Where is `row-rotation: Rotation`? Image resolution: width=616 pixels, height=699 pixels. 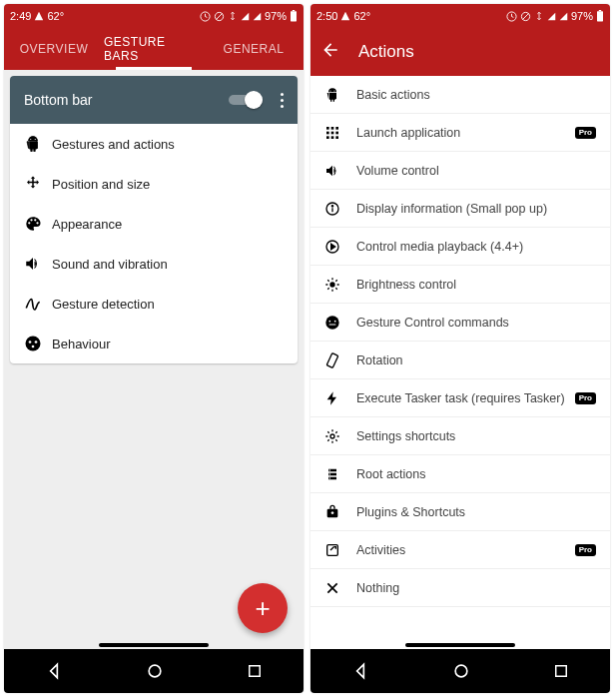 row-rotation: Rotation is located at coordinates (460, 360).